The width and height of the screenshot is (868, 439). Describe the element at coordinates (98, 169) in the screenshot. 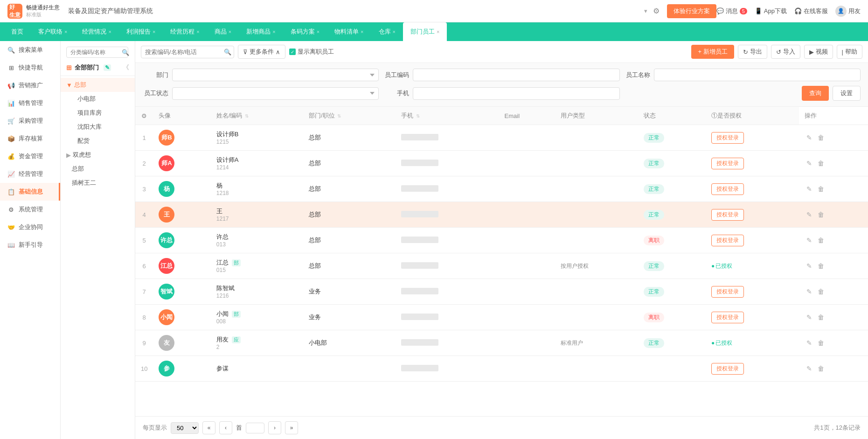

I see `dept-node-zongbu: 总部` at that location.